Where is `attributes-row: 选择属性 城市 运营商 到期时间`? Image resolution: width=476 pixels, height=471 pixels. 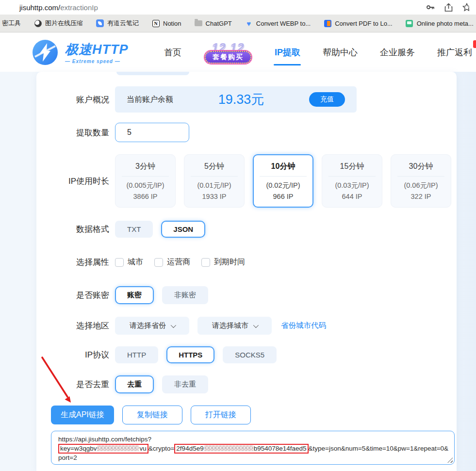 attributes-row: 选择属性 城市 运营商 到期时间 is located at coordinates (246, 262).